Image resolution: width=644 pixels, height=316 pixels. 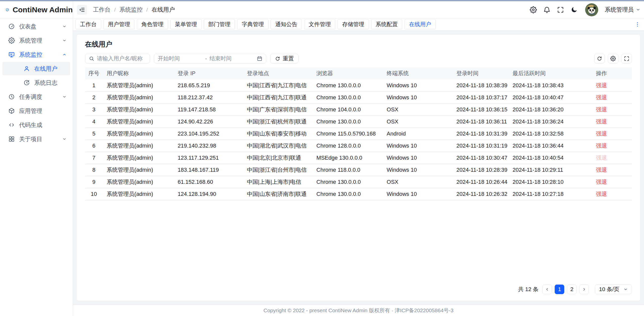 I want to click on column-header-最后活跃时间: 最后活跃时间, so click(x=550, y=73).